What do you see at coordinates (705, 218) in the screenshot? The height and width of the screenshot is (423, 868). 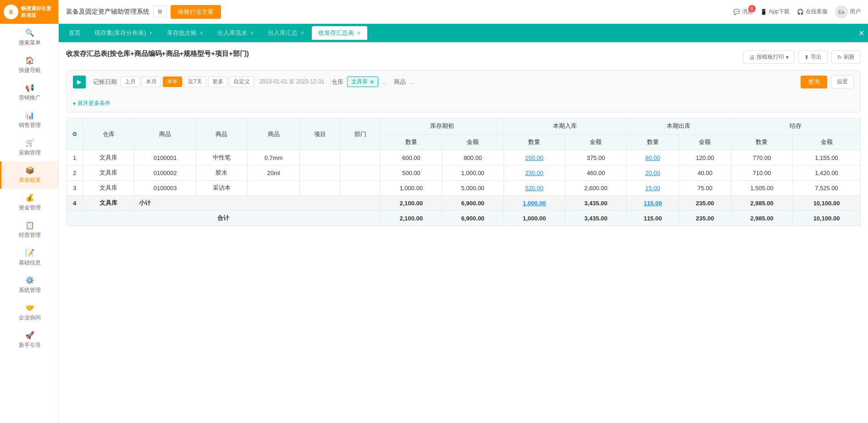 I see `total-out-amt: 235.00` at bounding box center [705, 218].